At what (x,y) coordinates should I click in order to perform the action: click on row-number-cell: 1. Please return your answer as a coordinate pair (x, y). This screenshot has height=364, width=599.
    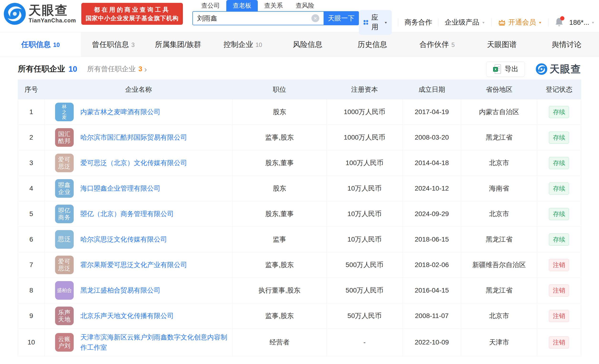
    Looking at the image, I should click on (31, 112).